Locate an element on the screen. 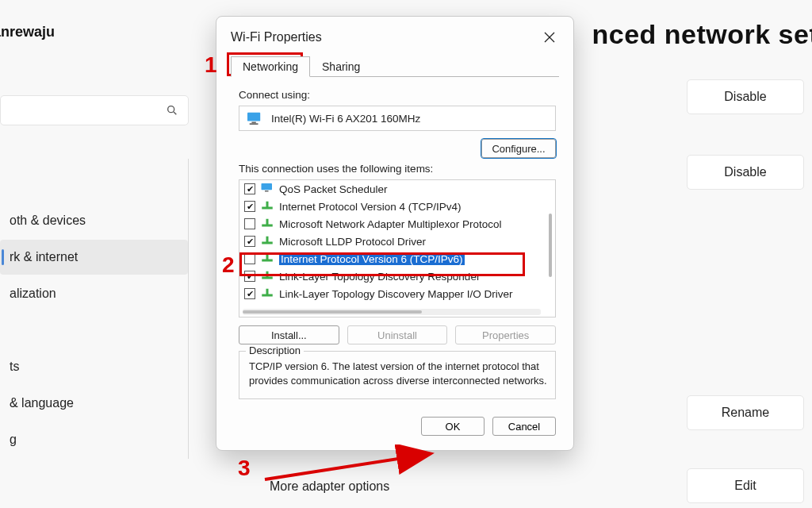  protocol-item: Microsoft LLDP Protocol Driver is located at coordinates (392, 241).